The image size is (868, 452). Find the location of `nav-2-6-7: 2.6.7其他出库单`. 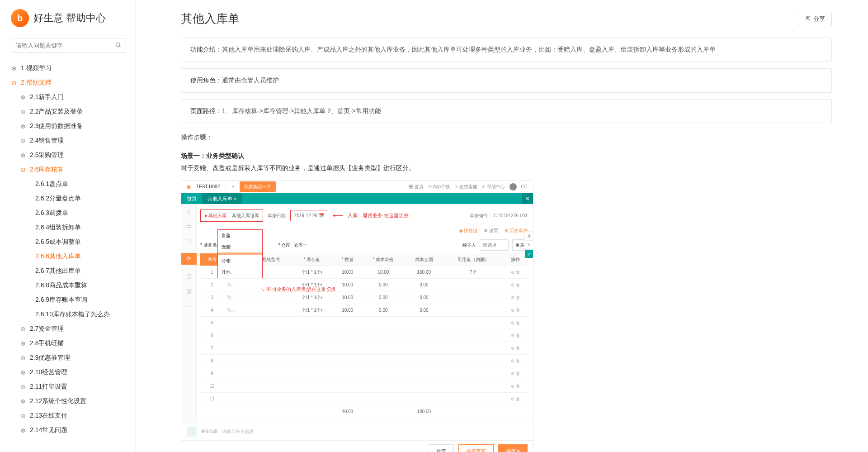

nav-2-6-7: 2.6.7其他出库单 is located at coordinates (69, 271).